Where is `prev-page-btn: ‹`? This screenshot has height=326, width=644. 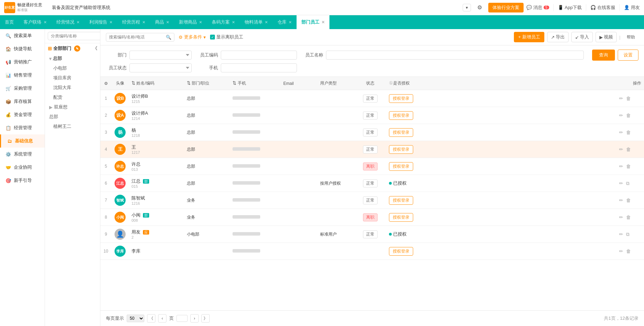
prev-page-btn: ‹ is located at coordinates (162, 318).